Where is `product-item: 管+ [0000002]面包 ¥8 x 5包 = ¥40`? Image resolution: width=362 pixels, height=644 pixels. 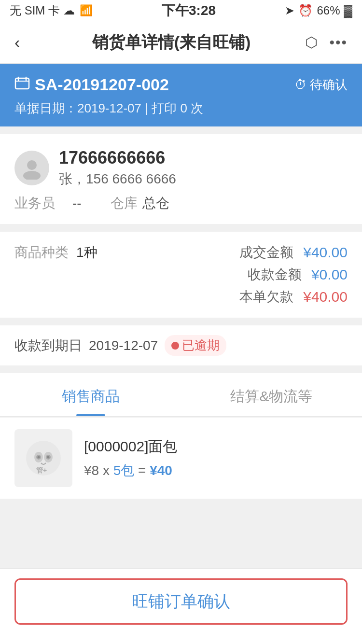
product-item: 管+ [0000002]面包 ¥8 x 5包 = ¥40 is located at coordinates (181, 459).